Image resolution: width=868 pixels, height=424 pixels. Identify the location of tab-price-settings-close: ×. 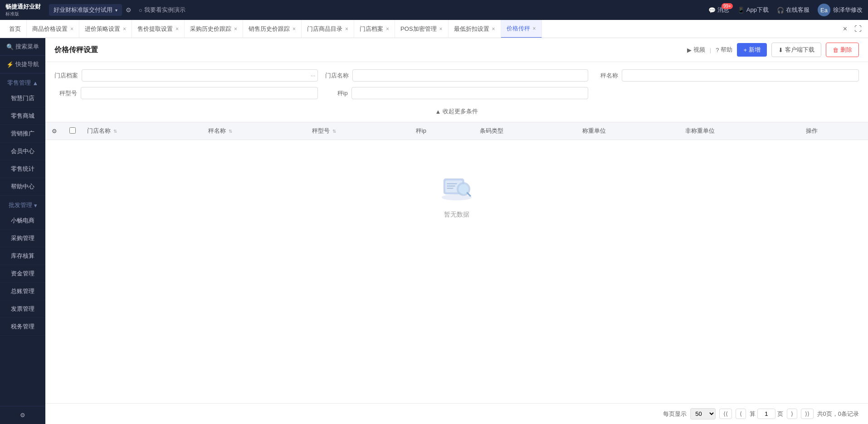
(72, 29).